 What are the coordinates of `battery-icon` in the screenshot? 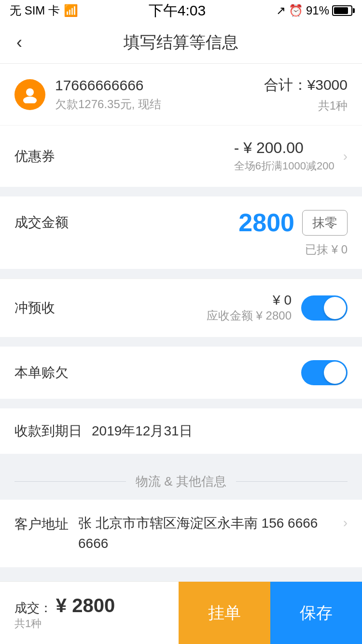 It's located at (342, 11).